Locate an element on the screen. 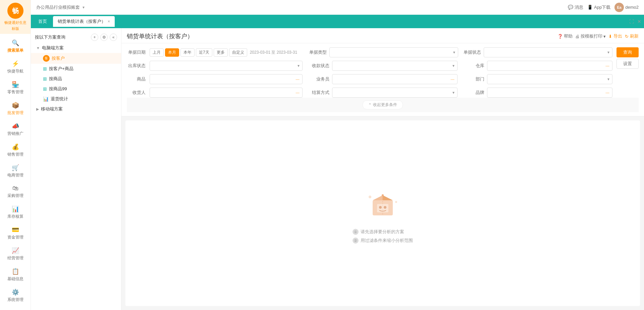 The image size is (644, 310). return-stats-icon: 📊 is located at coordinates (46, 99).